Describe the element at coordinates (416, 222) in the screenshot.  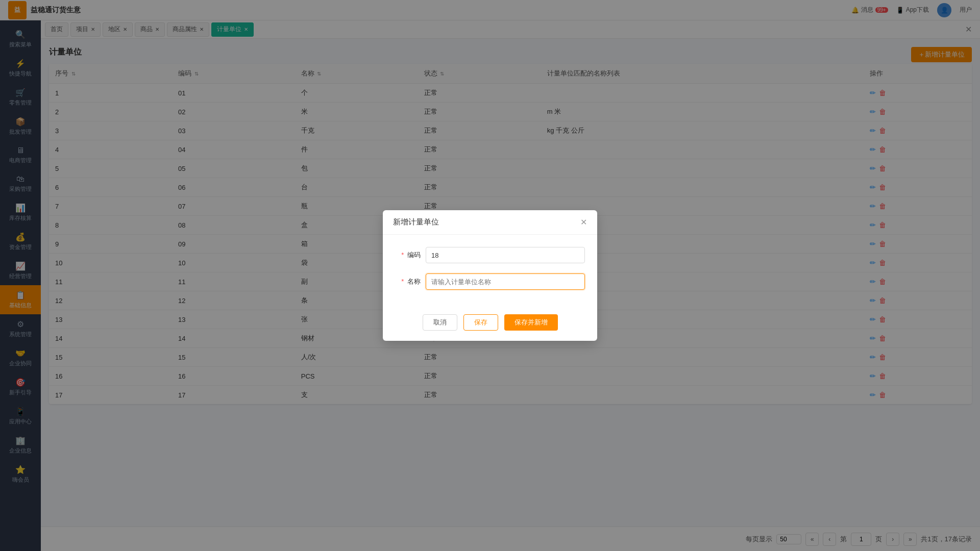
I see `modal-title: 新增计量单位` at that location.